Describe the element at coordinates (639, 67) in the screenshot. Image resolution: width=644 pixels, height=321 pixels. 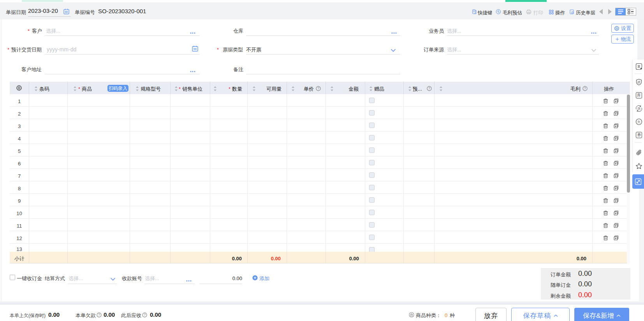
I see `svg-text: 草` at that location.